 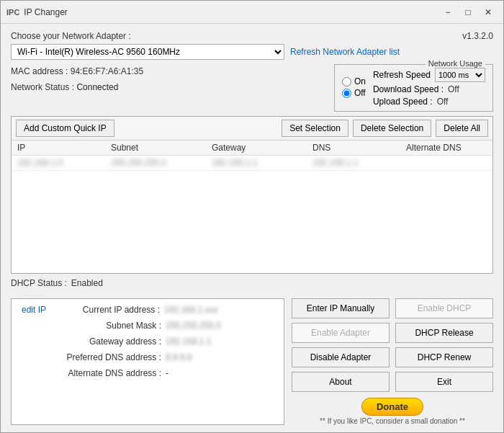 What do you see at coordinates (413, 88) in the screenshot?
I see `network-usage-box: Network Usage On Off` at bounding box center [413, 88].